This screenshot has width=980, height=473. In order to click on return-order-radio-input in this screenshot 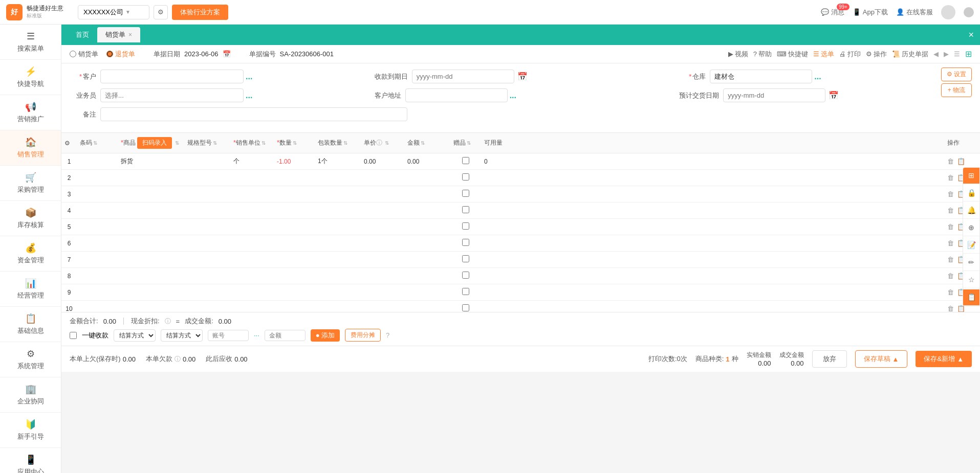, I will do `click(110, 54)`.